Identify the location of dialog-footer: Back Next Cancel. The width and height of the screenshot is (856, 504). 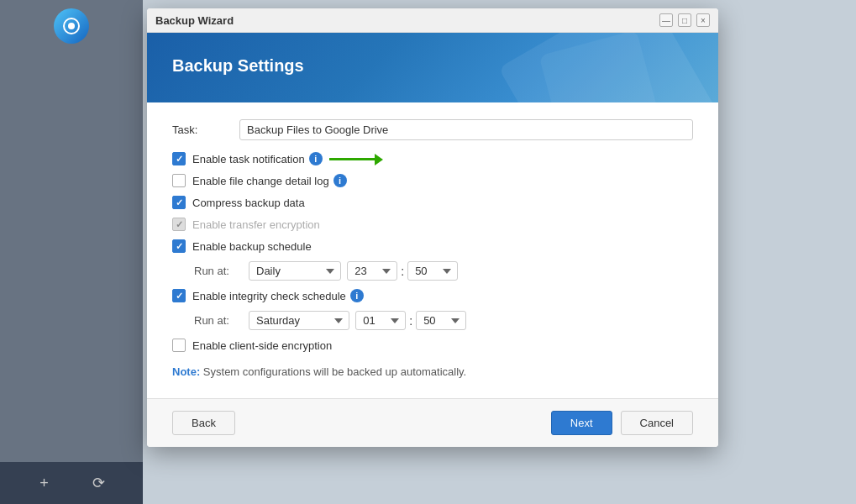
(433, 423).